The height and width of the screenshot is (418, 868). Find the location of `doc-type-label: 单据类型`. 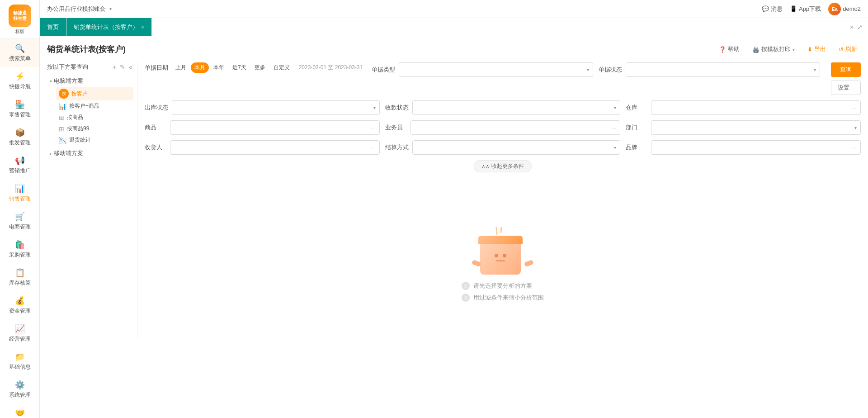

doc-type-label: 单据类型 is located at coordinates (383, 70).